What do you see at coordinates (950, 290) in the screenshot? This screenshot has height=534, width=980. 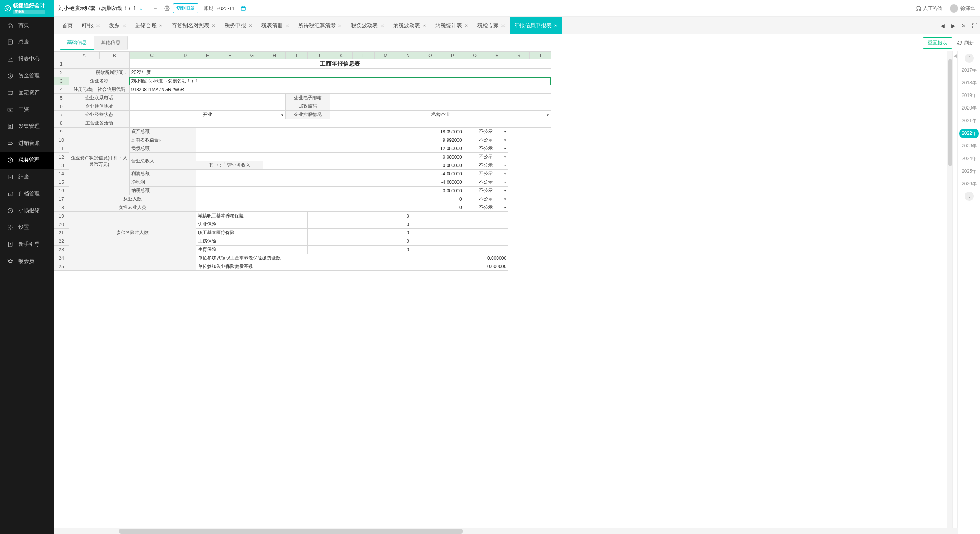 I see `vertical-scrollbar` at bounding box center [950, 290].